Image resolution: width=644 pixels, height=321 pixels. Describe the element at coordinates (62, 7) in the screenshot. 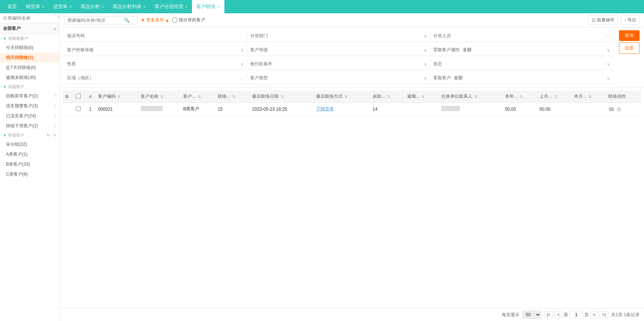

I see `nav-purchase-order: 进货单 ×` at that location.